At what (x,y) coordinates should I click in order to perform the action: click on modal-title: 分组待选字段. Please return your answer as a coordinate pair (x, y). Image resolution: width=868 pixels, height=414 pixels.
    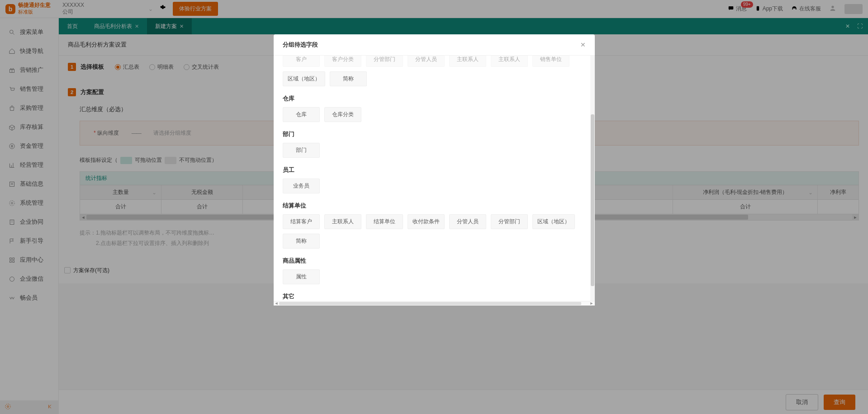
    Looking at the image, I should click on (300, 45).